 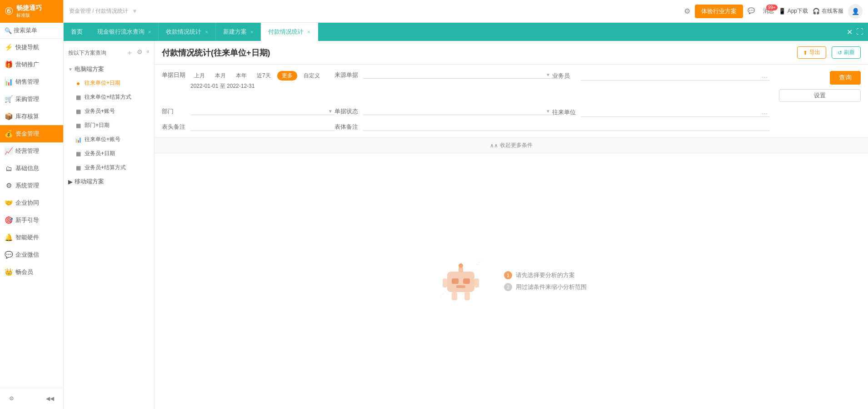 I want to click on date-btn-more: 更多, so click(x=287, y=76).